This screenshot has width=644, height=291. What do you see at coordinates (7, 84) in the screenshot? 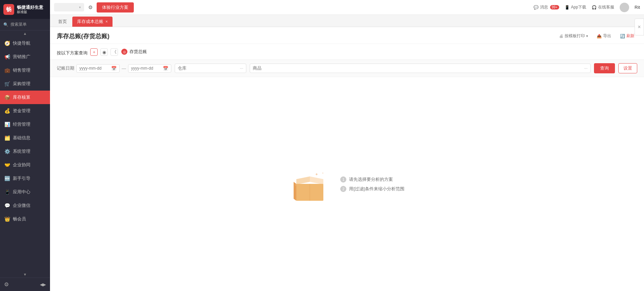
I see `nav-icon-purchase: 🛒` at bounding box center [7, 84].